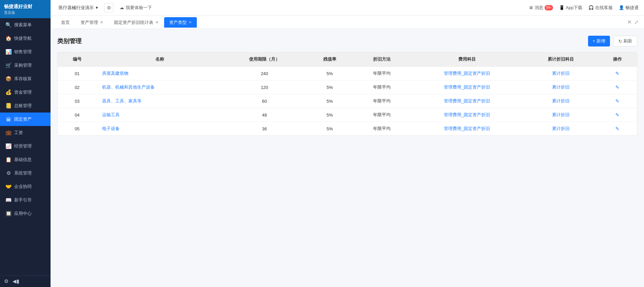  I want to click on cell-0: 05, so click(77, 129).